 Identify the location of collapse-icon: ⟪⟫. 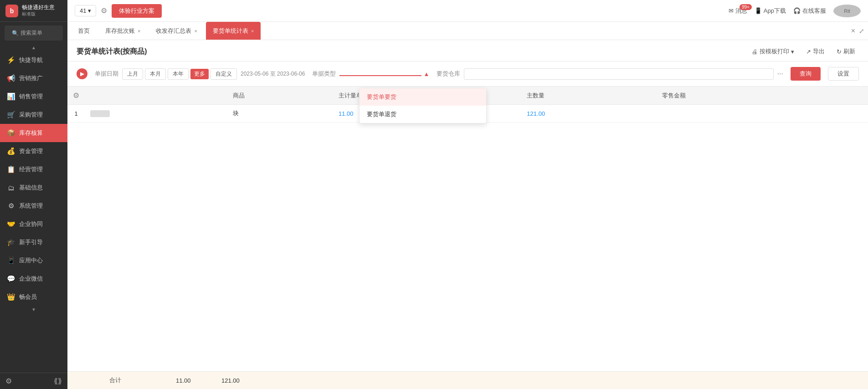
(58, 381).